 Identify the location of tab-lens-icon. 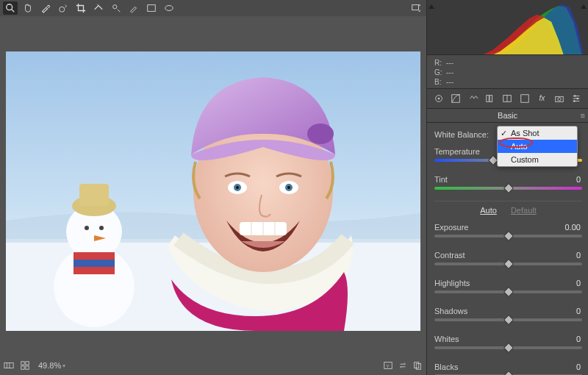
(525, 99).